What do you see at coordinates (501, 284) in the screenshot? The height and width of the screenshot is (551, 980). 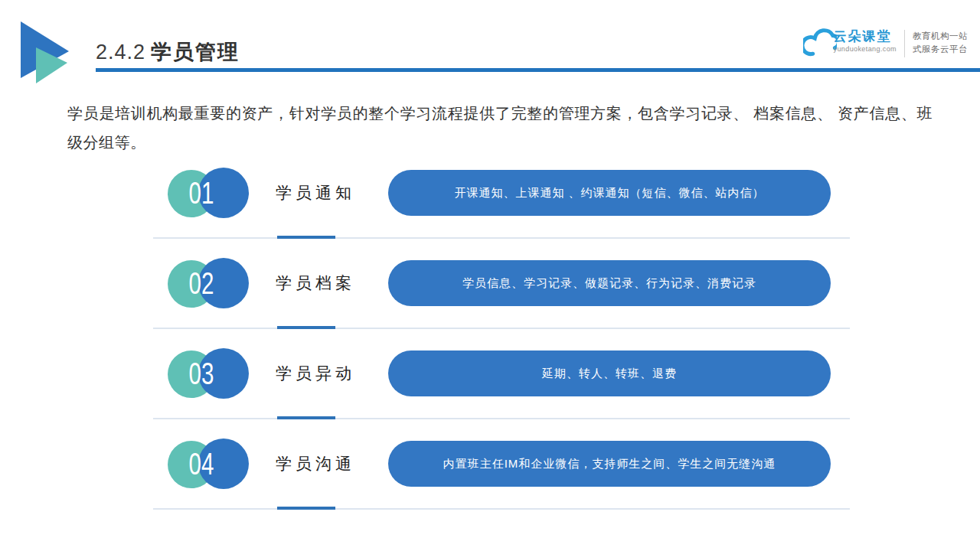 I see `feature-row-archive: 02 学员档案 学员信息、学习记录、做题记录、行为记录、消费记录` at bounding box center [501, 284].